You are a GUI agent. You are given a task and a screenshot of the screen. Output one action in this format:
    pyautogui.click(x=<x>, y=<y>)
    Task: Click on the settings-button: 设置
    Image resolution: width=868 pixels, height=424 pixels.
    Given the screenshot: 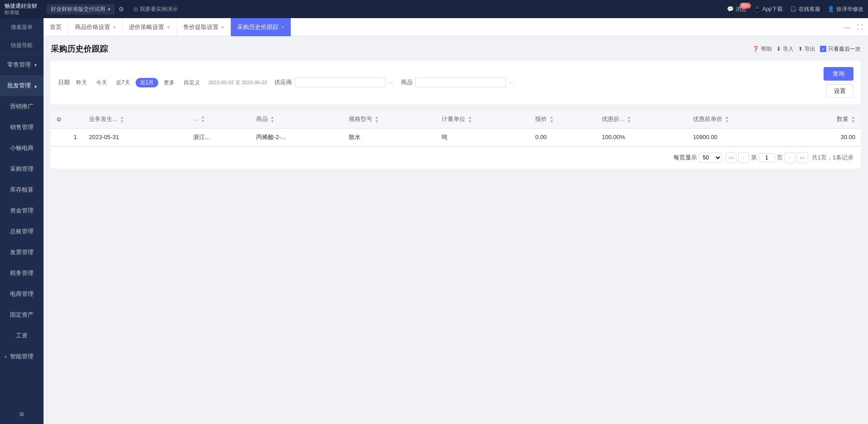 What is the action you would take?
    pyautogui.click(x=840, y=91)
    